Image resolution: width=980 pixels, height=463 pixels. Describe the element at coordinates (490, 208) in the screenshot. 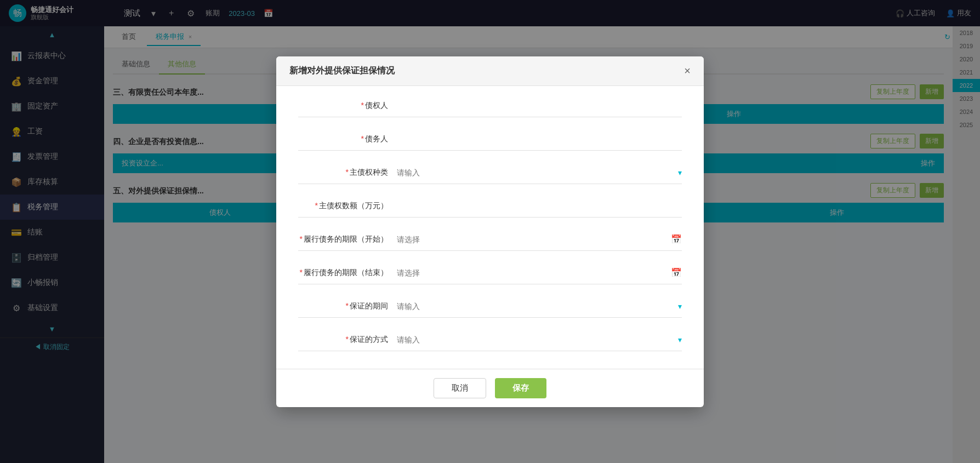

I see `field-claim-amount: *主债权数额（万元）` at that location.